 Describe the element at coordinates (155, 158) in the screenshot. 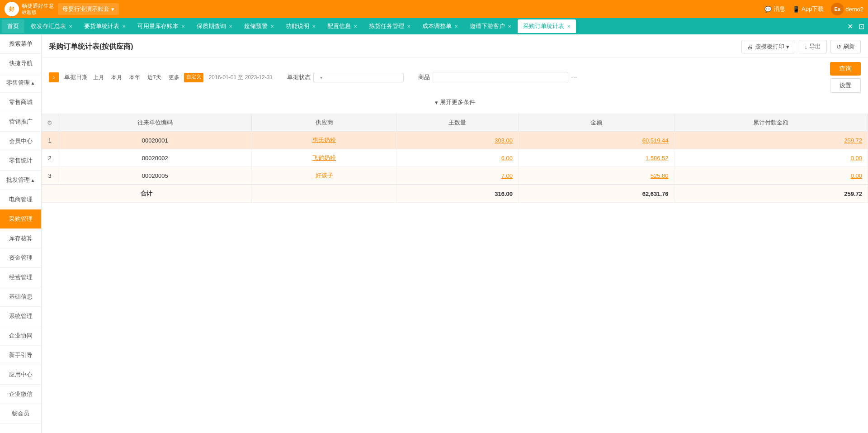

I see `row-2-code: 00020002` at that location.